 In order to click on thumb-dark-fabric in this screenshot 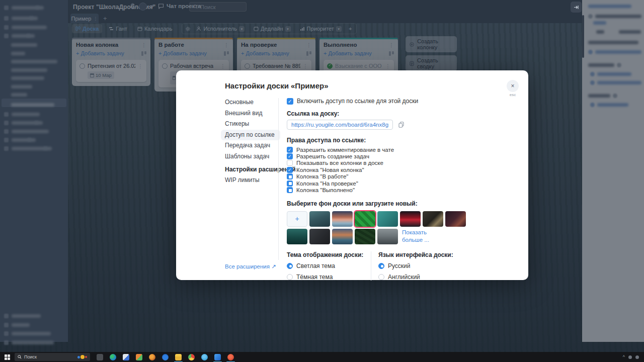, I will do `click(320, 236)`.